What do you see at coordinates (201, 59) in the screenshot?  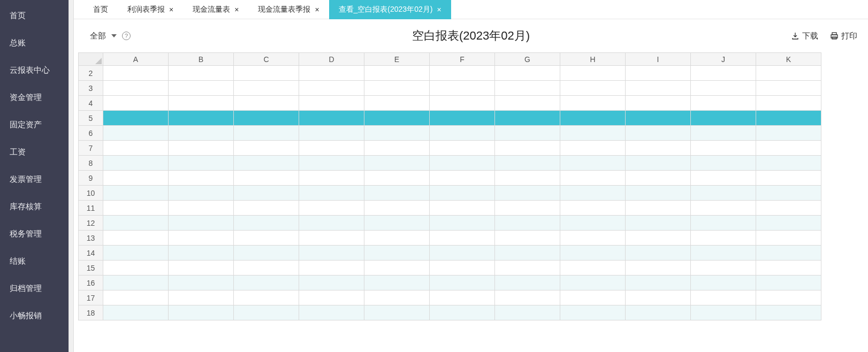 I see `column-header: B` at bounding box center [201, 59].